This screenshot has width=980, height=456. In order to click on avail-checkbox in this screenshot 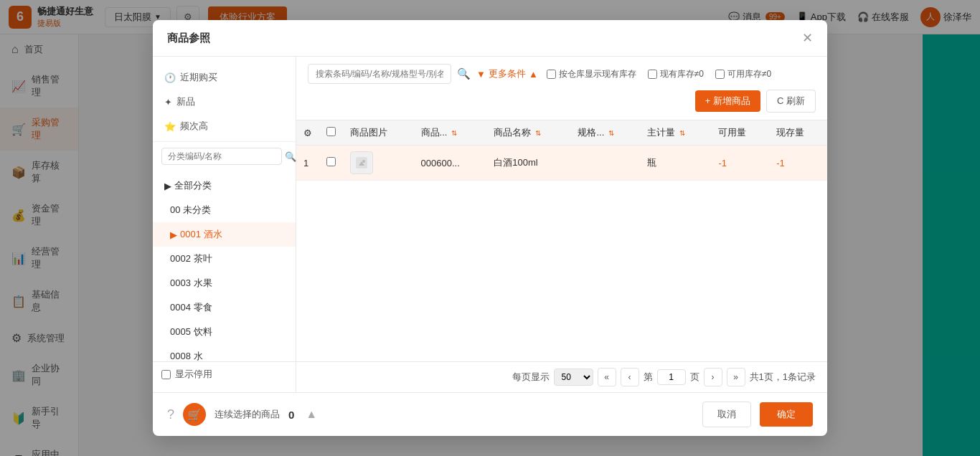, I will do `click(720, 75)`.